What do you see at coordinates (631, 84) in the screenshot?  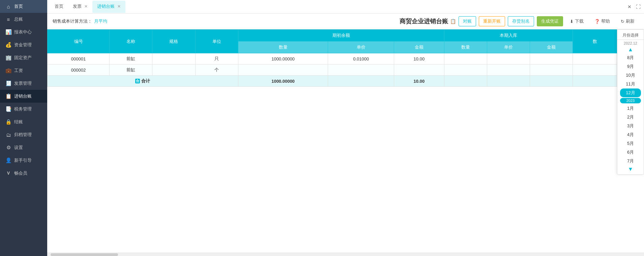 I see `month-item-11: 11月` at bounding box center [631, 84].